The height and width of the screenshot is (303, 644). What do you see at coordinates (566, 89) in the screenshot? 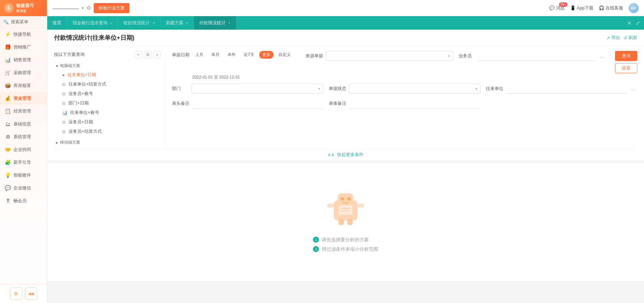
I see `related-unit-input` at bounding box center [566, 89].